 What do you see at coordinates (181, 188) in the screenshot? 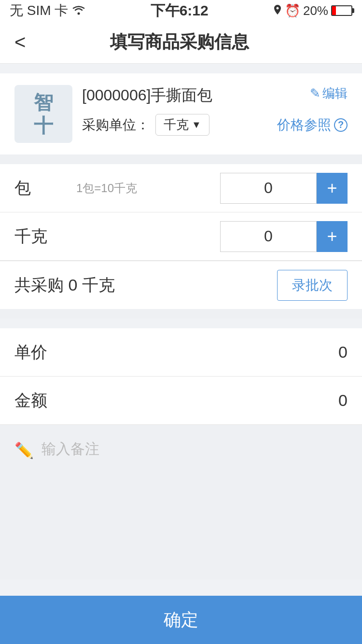
I see `bao-row: 包 1包=10千克 +` at bounding box center [181, 188].